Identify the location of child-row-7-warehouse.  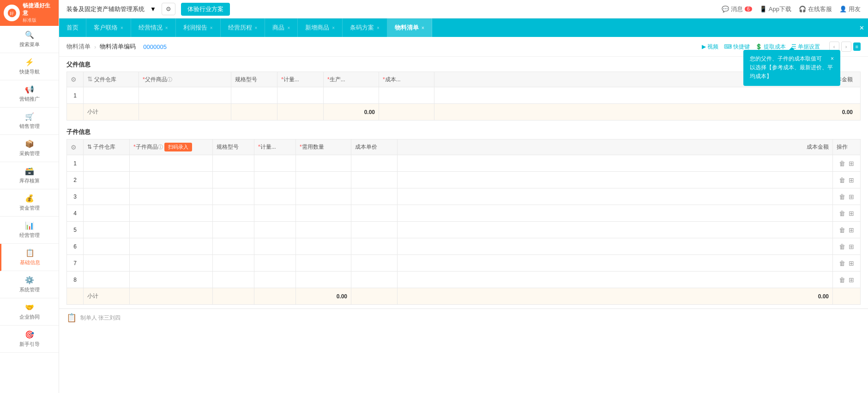
(107, 263).